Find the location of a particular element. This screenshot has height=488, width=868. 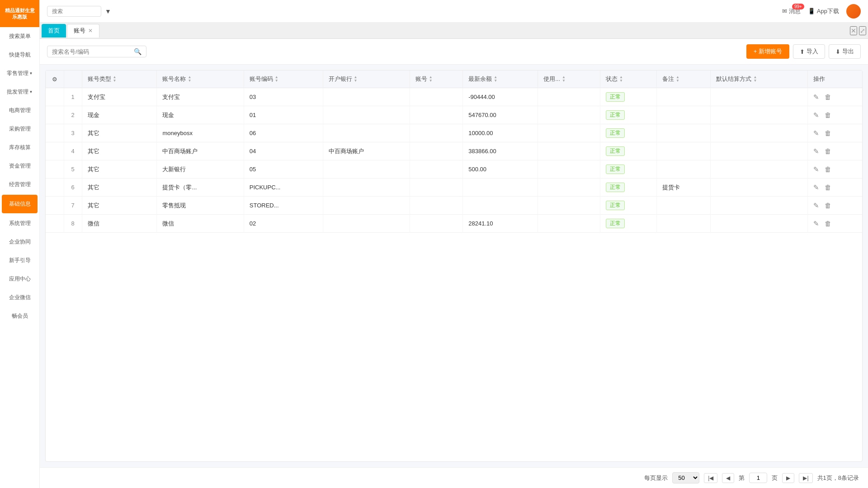

app-icon: 📱 is located at coordinates (811, 11).